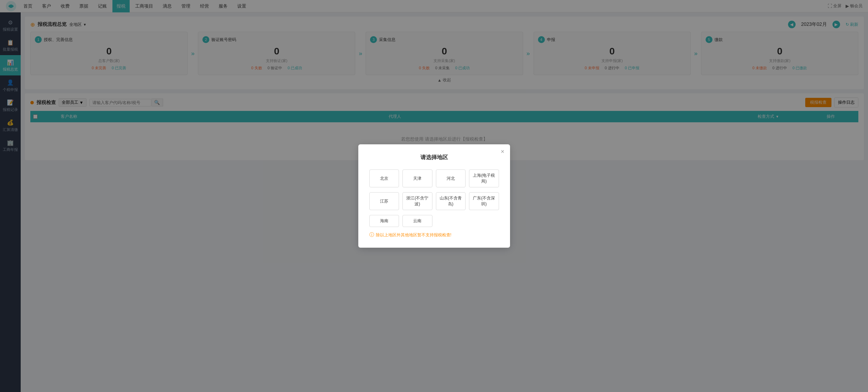 This screenshot has height=392, width=868. What do you see at coordinates (384, 178) in the screenshot?
I see `region-btn-beijing: 北京` at bounding box center [384, 178].